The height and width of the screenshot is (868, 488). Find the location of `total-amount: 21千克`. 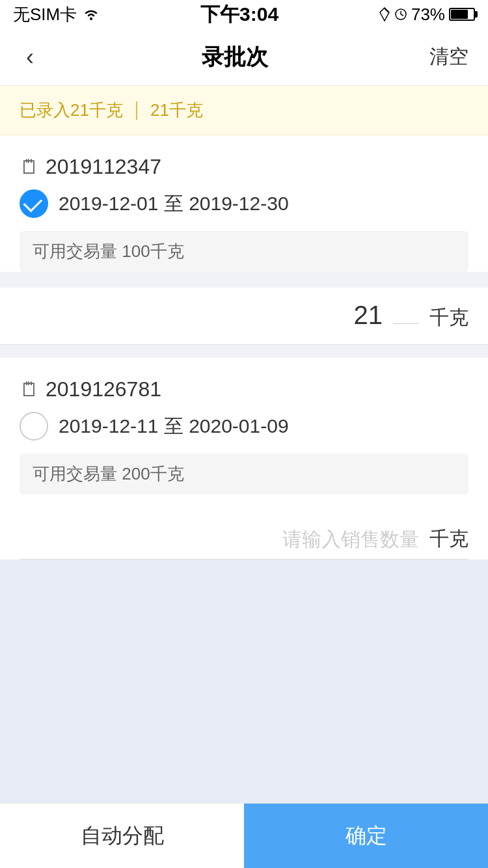

total-amount: 21千克 is located at coordinates (177, 111).